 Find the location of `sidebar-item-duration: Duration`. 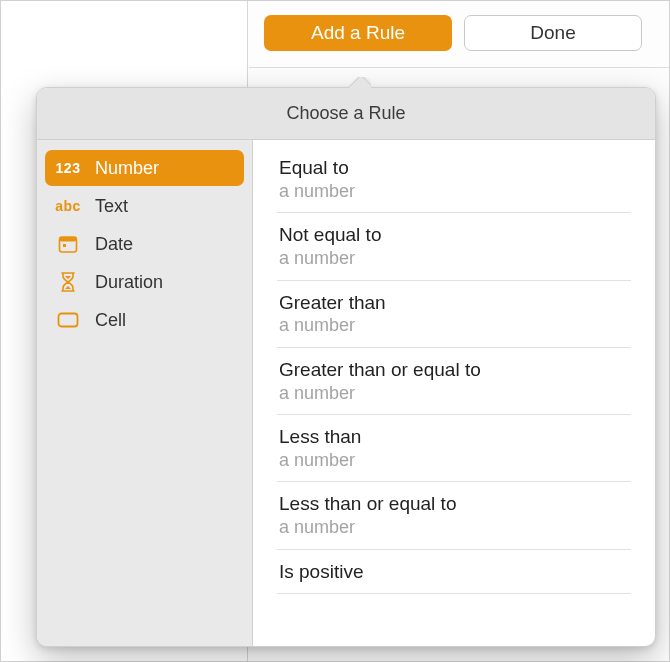

sidebar-item-duration: Duration is located at coordinates (144, 282).